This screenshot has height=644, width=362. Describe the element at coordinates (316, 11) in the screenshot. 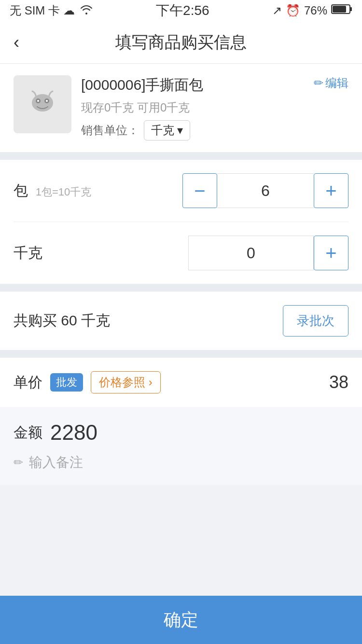

I see `battery-text: 76%` at that location.